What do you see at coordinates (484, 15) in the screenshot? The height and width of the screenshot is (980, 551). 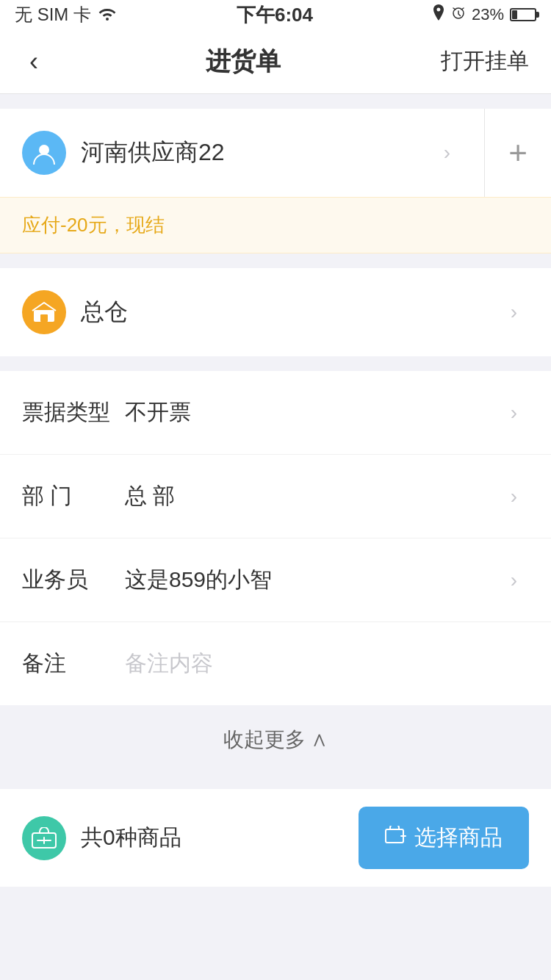 I see `status-right: 23%` at bounding box center [484, 15].